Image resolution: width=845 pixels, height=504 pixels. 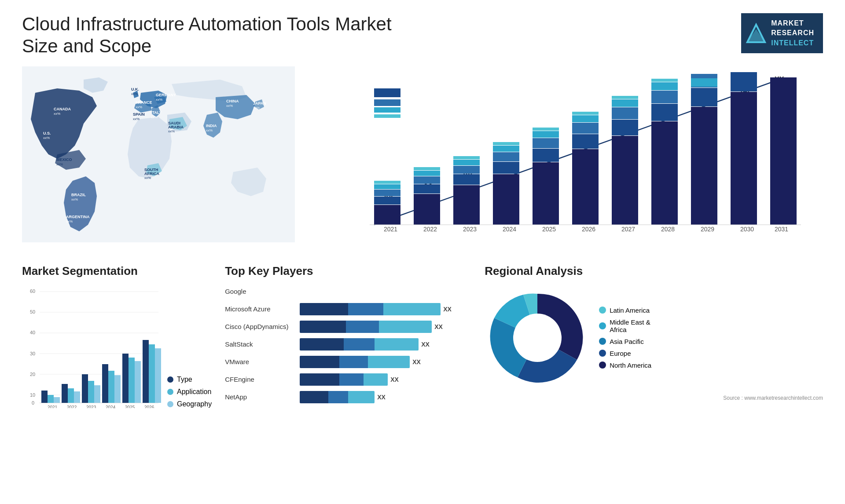 What do you see at coordinates (111, 406) in the screenshot?
I see `svg-text: 2024` at bounding box center [111, 406].